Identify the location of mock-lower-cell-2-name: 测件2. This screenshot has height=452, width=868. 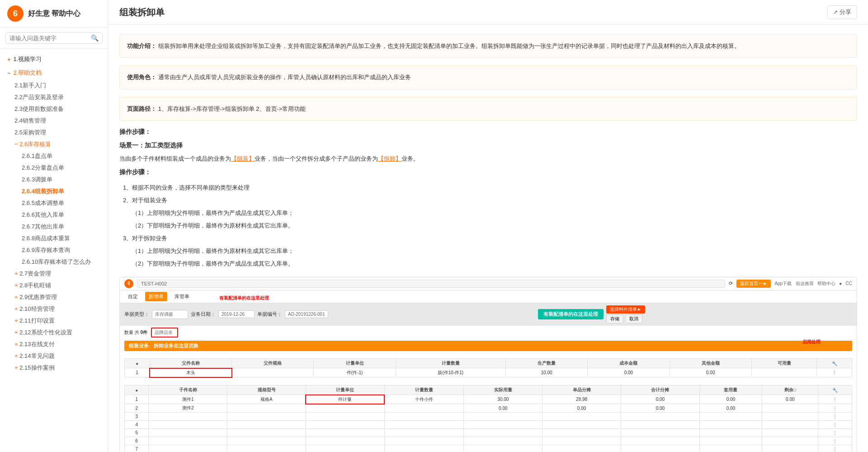
(188, 408).